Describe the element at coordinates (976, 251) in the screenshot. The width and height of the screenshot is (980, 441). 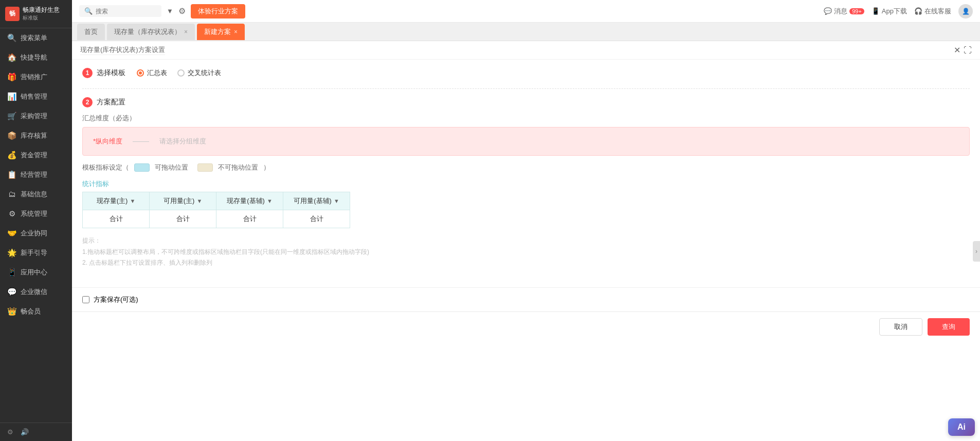
I see `panel-toggle: ›` at that location.